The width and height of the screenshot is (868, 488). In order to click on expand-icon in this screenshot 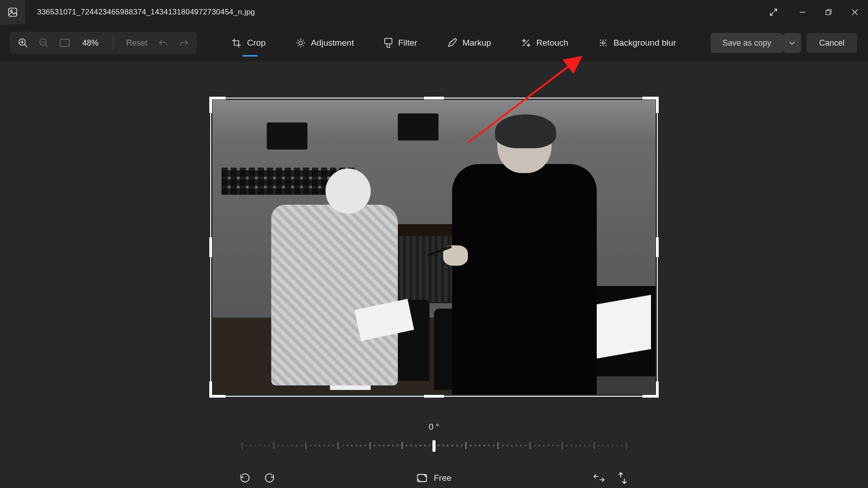, I will do `click(774, 12)`.